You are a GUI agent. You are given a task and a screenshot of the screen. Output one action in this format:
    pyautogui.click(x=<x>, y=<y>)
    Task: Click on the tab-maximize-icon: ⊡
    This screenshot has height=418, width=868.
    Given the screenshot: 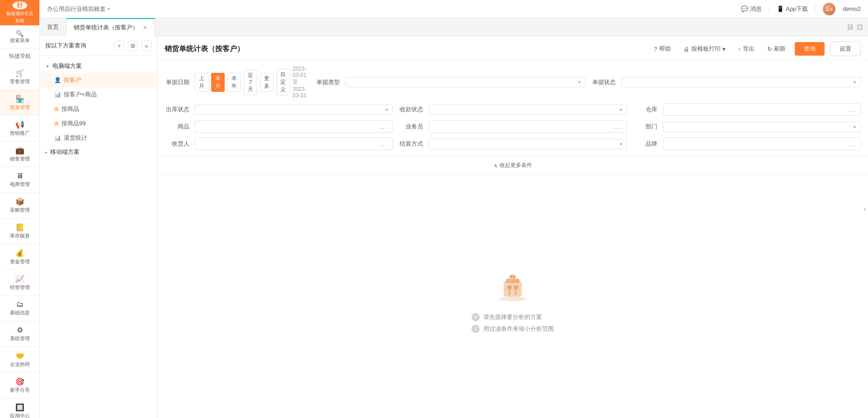 What is the action you would take?
    pyautogui.click(x=860, y=27)
    